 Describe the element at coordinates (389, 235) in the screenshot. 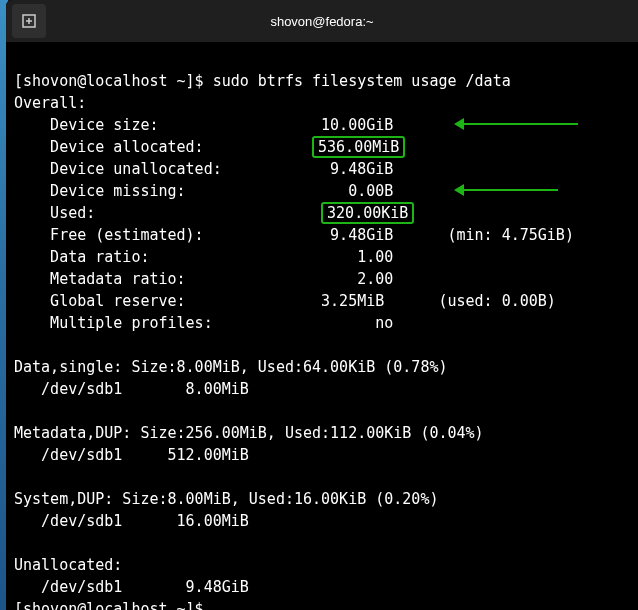

I see `row-val: 9.48GiB (min: 4.75GiB)` at that location.